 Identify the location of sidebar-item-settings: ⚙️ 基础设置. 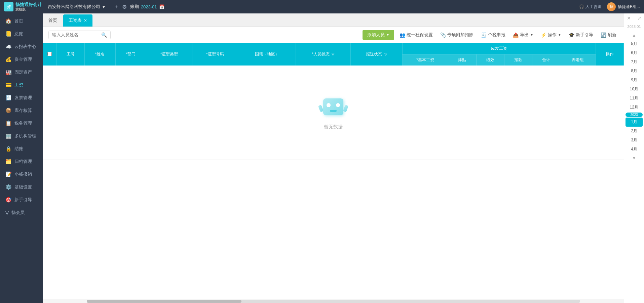
(22, 187).